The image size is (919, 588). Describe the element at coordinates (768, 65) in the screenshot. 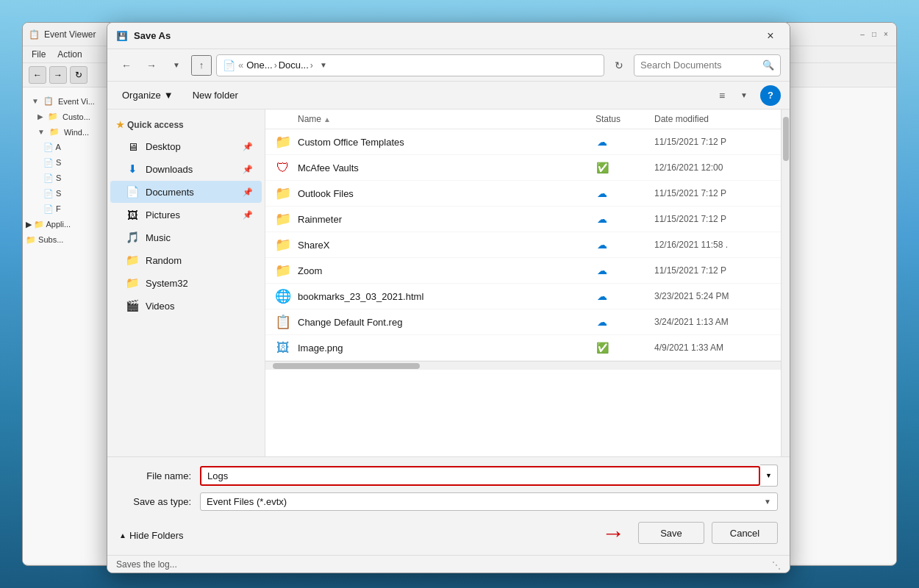

I see `search-icon: 🔍` at that location.